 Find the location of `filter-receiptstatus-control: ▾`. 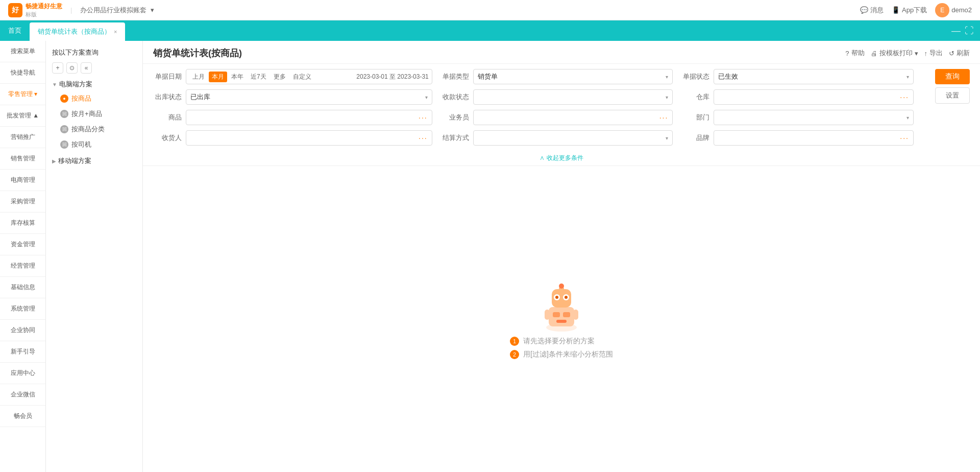

filter-receiptstatus-control: ▾ is located at coordinates (573, 97).